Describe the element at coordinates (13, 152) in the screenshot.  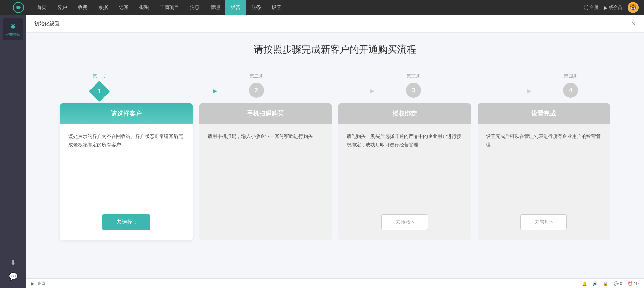
I see `sidebar: ¥ 经营管理 ⬇ 💬` at that location.